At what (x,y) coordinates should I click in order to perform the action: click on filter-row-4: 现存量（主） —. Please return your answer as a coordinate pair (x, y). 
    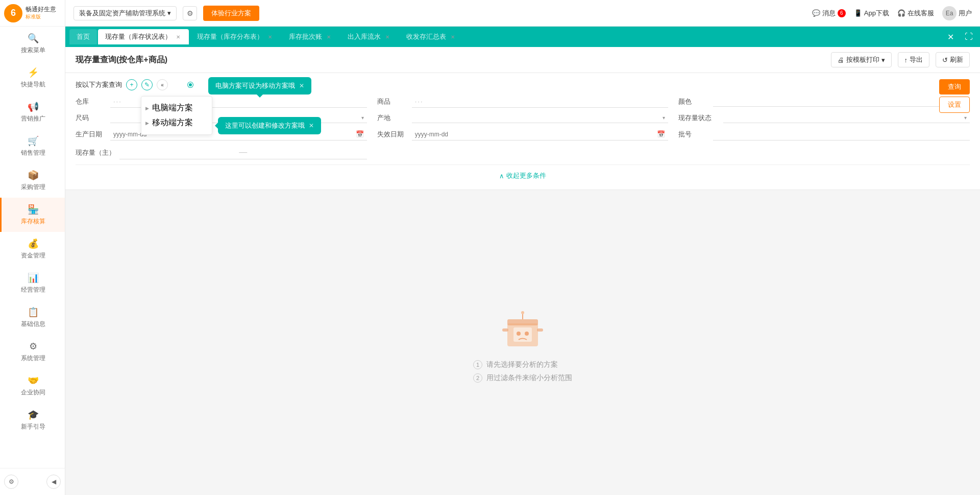
    Looking at the image, I should click on (523, 152).